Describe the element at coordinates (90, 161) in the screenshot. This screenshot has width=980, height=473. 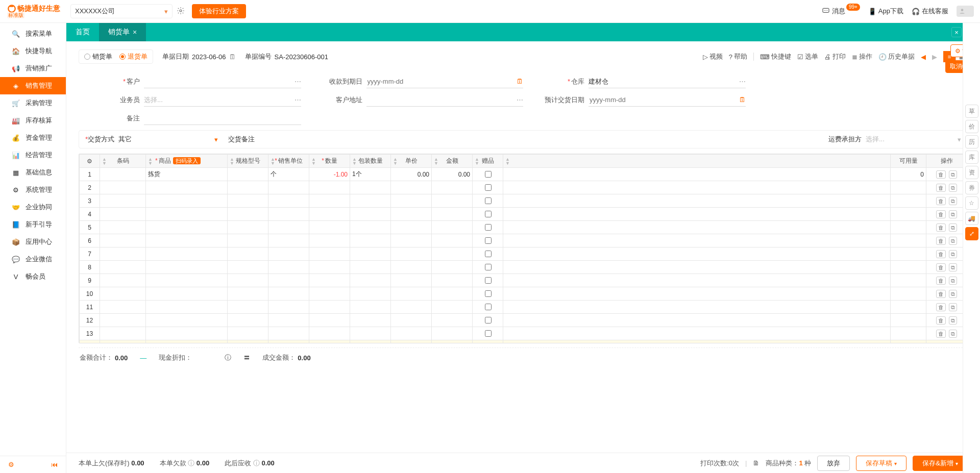
I see `settings-icon: ⚙` at that location.